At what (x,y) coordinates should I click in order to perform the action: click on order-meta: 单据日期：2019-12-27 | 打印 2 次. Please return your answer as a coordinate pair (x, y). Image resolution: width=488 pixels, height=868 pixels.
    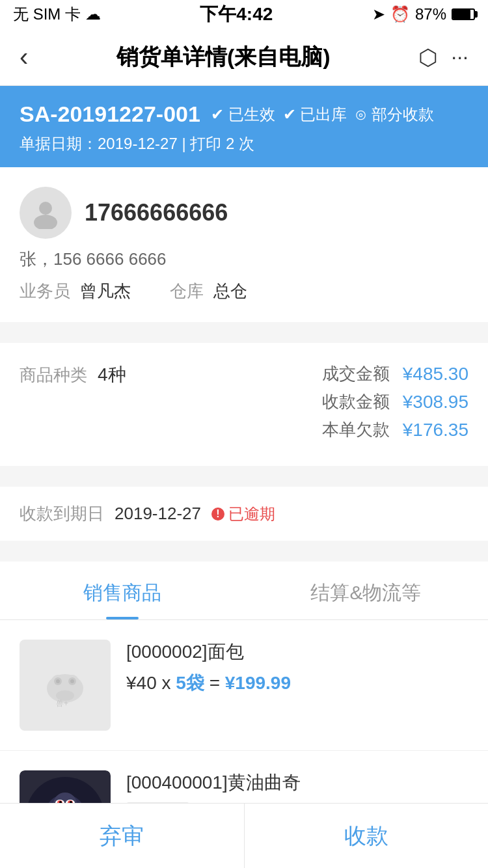
    Looking at the image, I should click on (244, 144).